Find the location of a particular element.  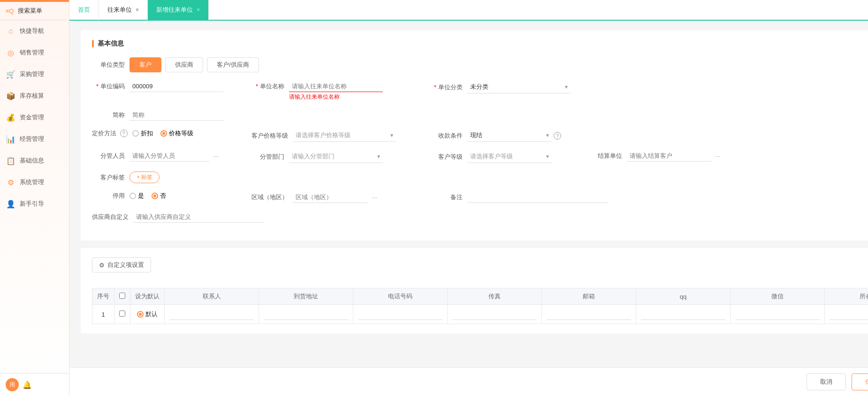

payment-terms-label: 收款条件 is located at coordinates (449, 136).